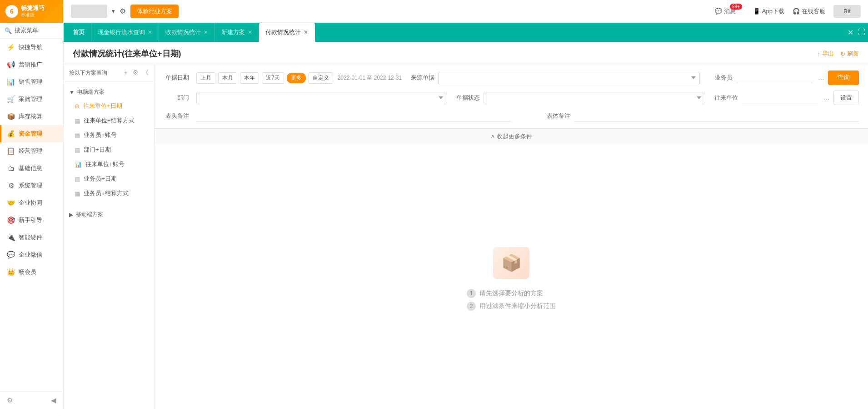 This screenshot has height=409, width=868. I want to click on header-remark-input, so click(354, 116).